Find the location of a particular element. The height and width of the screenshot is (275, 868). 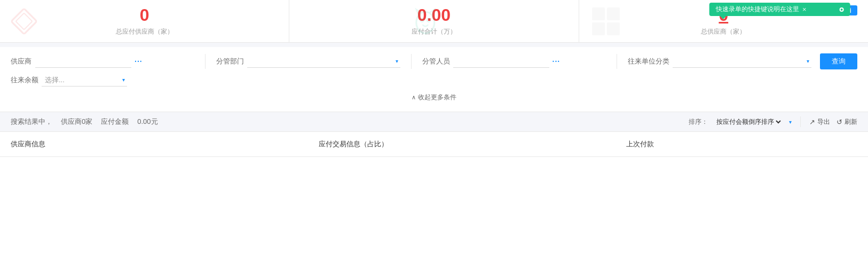

result-payable-label: 应付金额 is located at coordinates (115, 122).